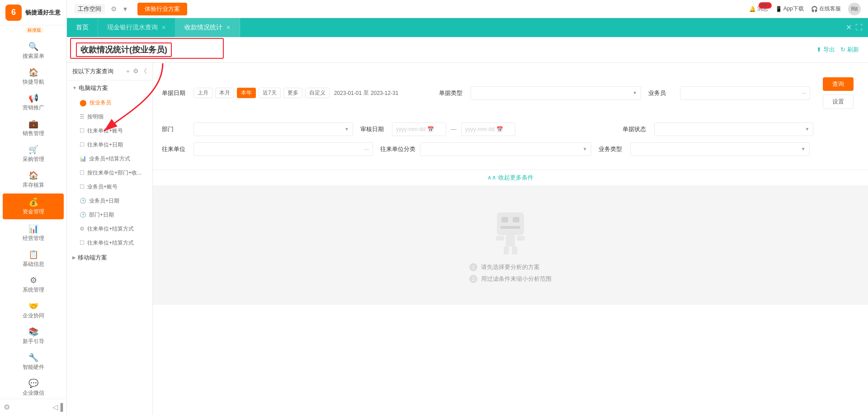 The width and height of the screenshot is (868, 415). I want to click on date-btn-more: 更多, so click(293, 93).